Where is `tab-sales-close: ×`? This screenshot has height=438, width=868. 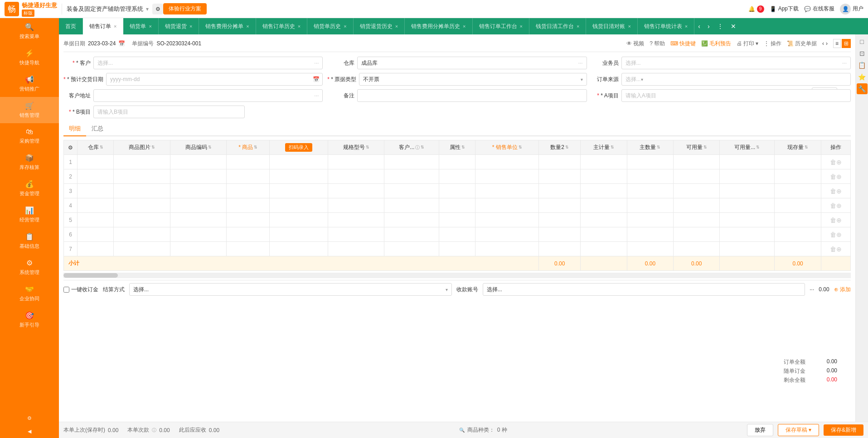 tab-sales-close: × is located at coordinates (150, 26).